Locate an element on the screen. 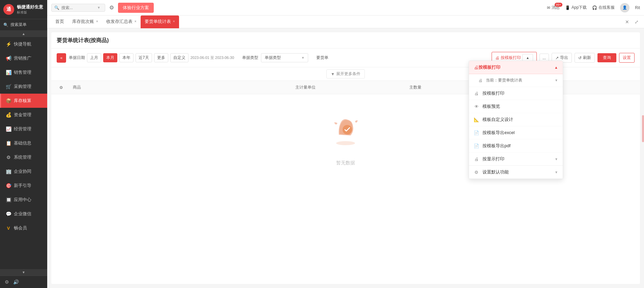 This screenshot has width=644, height=288. expand-sidebar-button: « is located at coordinates (61, 58).